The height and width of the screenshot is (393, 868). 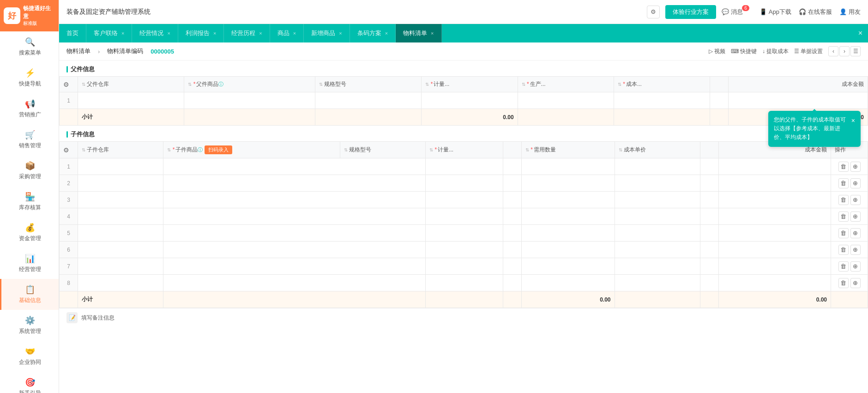 What do you see at coordinates (844, 283) in the screenshot?
I see `child-delete-8: 🗑` at bounding box center [844, 283].